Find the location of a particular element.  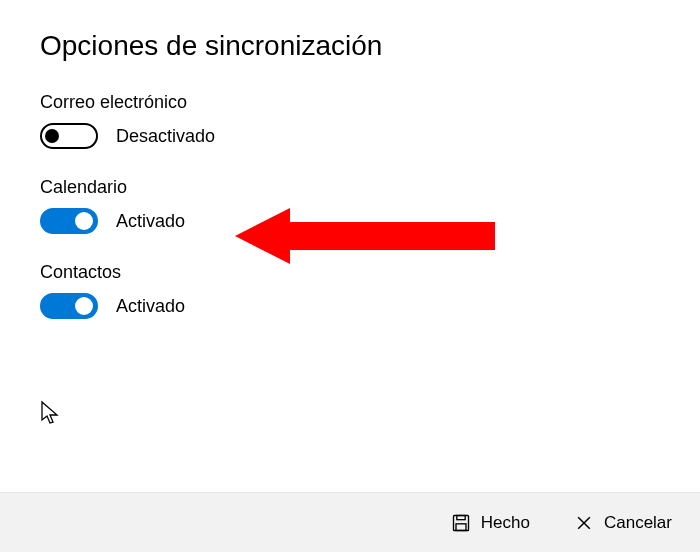

done-button: Hecho is located at coordinates (490, 523).